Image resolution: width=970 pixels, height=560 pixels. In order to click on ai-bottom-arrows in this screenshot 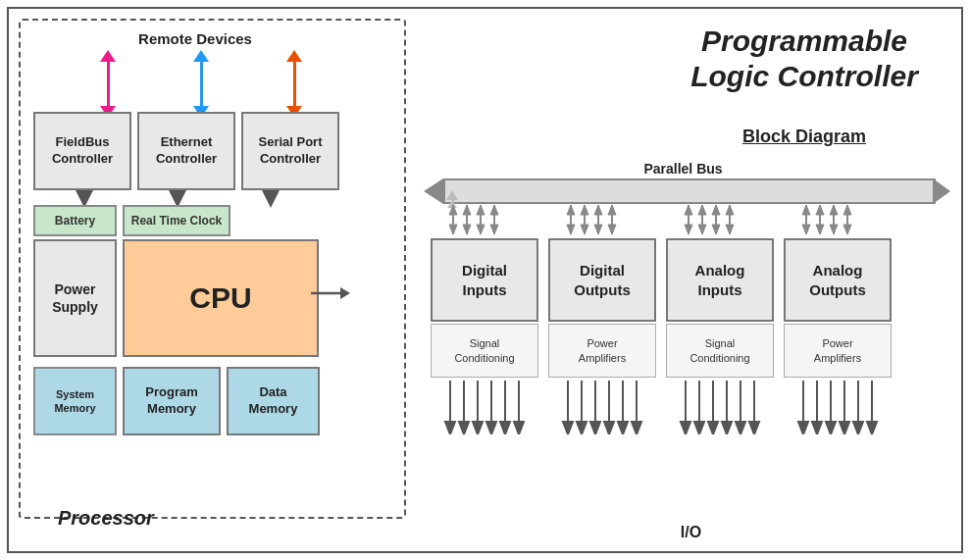, I will do `click(720, 408)`.